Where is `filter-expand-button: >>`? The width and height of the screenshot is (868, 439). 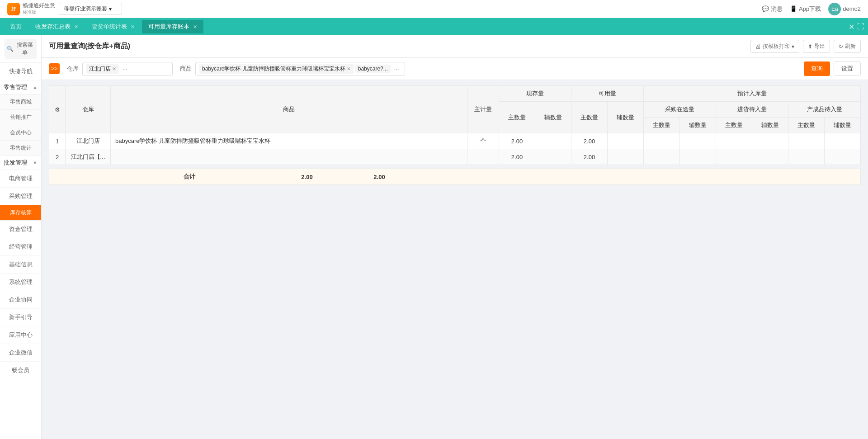 filter-expand-button: >> is located at coordinates (54, 69).